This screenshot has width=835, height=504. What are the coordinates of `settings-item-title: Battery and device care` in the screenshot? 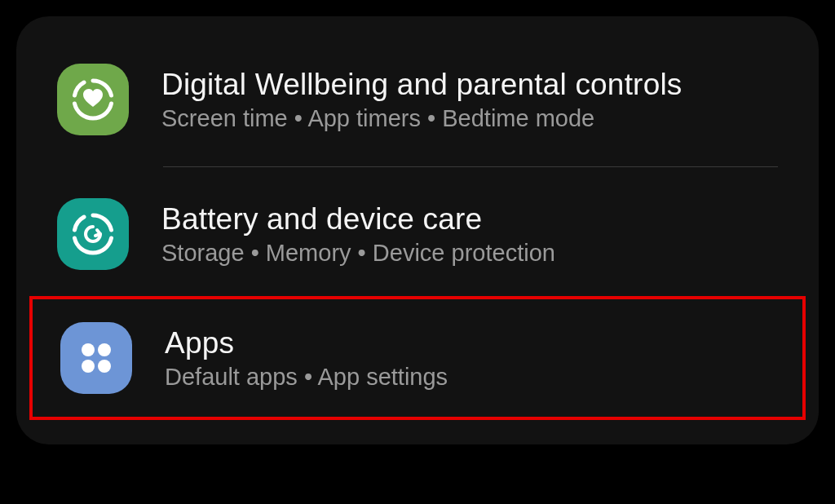 It's located at (359, 219).